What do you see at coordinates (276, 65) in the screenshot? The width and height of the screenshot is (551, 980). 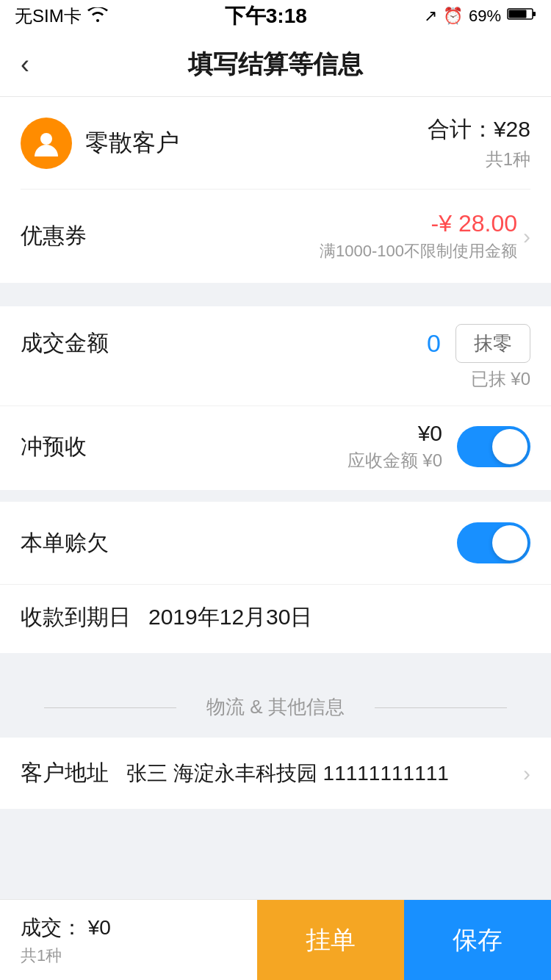 I see `nav-bar: ‹ 填写结算等信息` at bounding box center [276, 65].